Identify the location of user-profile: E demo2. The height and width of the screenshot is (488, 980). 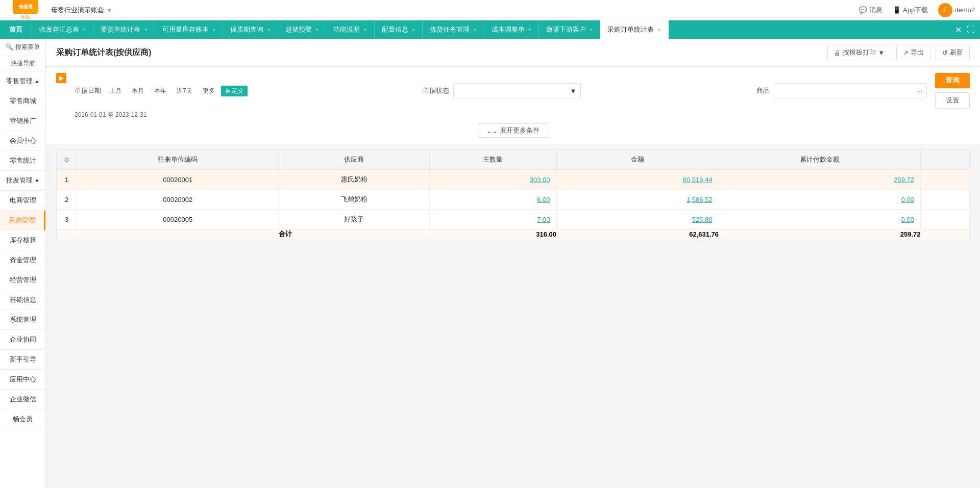
(957, 10).